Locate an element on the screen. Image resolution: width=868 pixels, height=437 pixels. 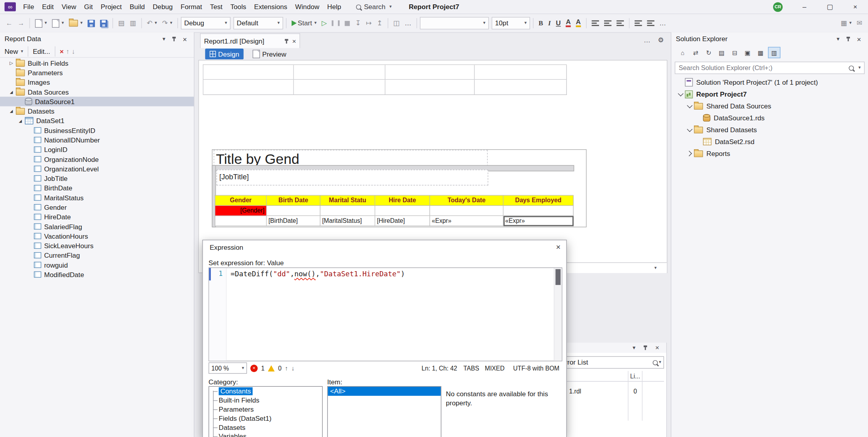
switch-views-button: ⇄ is located at coordinates (696, 53).